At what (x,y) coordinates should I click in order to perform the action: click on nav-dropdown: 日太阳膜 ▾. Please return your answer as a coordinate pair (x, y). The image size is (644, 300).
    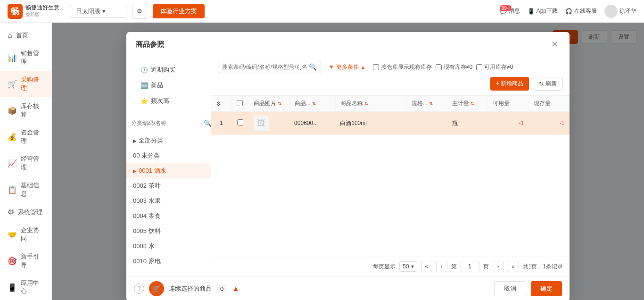
    Looking at the image, I should click on (98, 11).